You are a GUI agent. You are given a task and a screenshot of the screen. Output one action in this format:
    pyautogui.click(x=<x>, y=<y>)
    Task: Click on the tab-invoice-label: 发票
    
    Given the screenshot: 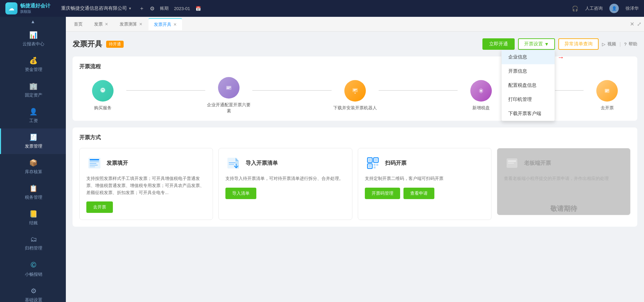 What is the action you would take?
    pyautogui.click(x=98, y=24)
    